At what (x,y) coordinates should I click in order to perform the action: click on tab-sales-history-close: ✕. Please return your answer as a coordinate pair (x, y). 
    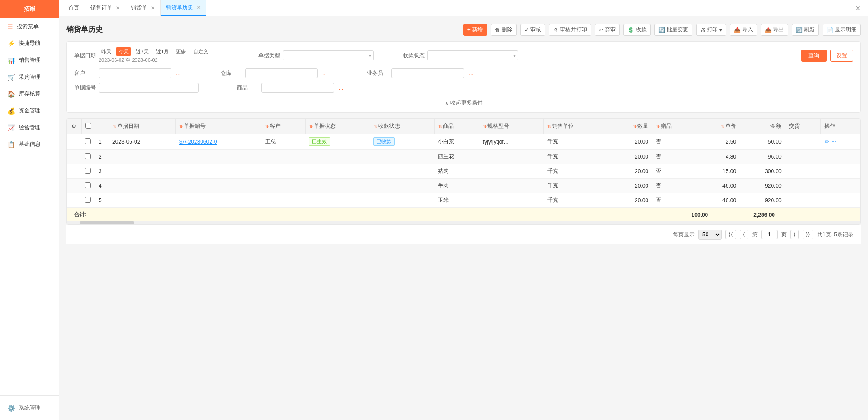
    Looking at the image, I should click on (199, 7).